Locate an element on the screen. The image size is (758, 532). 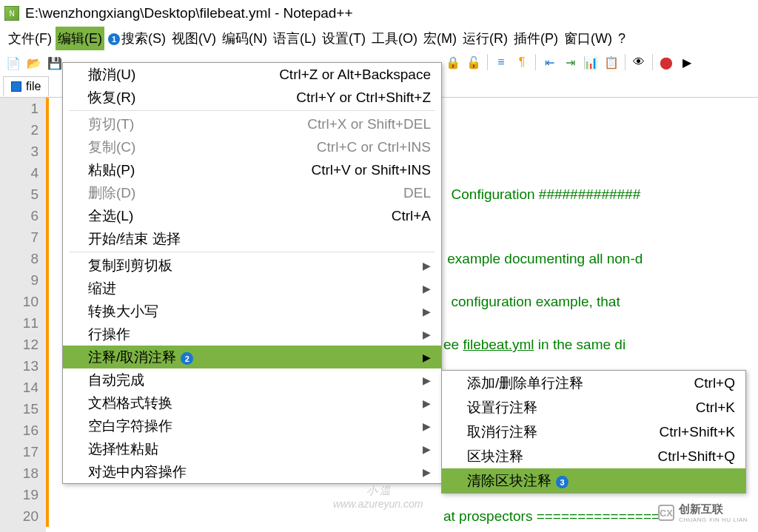
menu-file: 文件(F) is located at coordinates (30, 38).